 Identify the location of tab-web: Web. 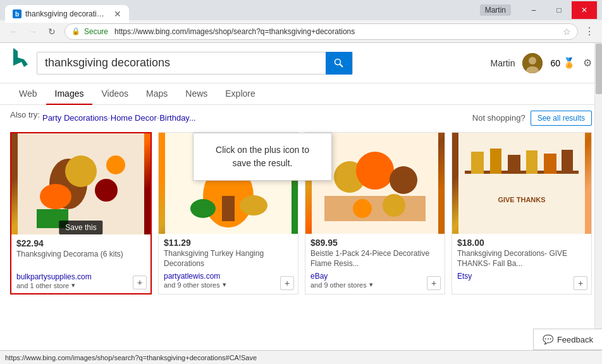
(28, 94).